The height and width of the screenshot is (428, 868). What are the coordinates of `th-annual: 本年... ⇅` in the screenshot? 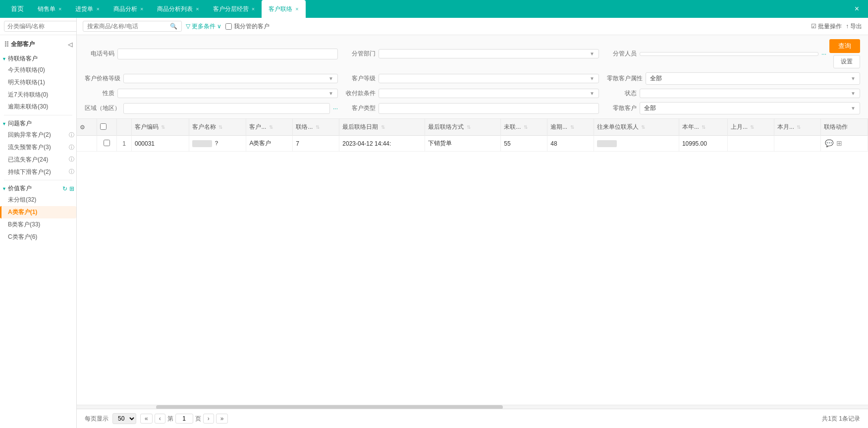 It's located at (703, 127).